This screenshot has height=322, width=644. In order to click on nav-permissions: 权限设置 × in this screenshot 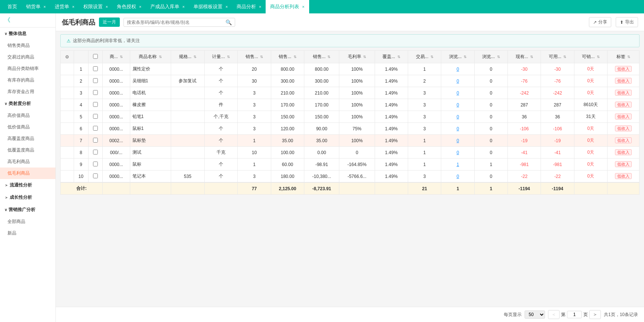, I will do `click(96, 7)`.